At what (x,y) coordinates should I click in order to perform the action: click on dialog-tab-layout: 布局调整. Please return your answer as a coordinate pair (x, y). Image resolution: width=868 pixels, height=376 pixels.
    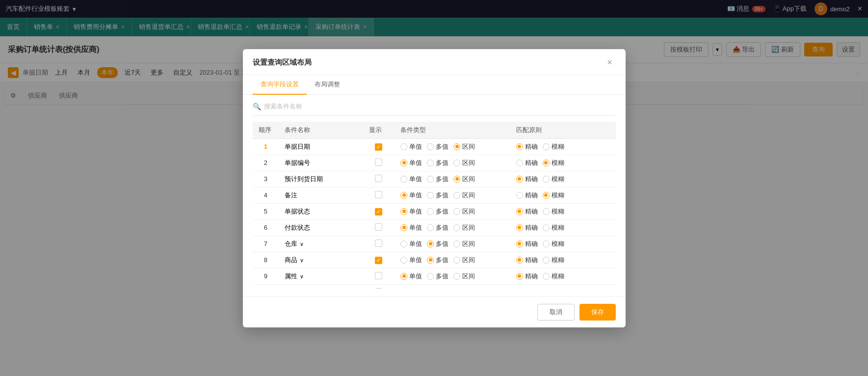
    Looking at the image, I should click on (327, 85).